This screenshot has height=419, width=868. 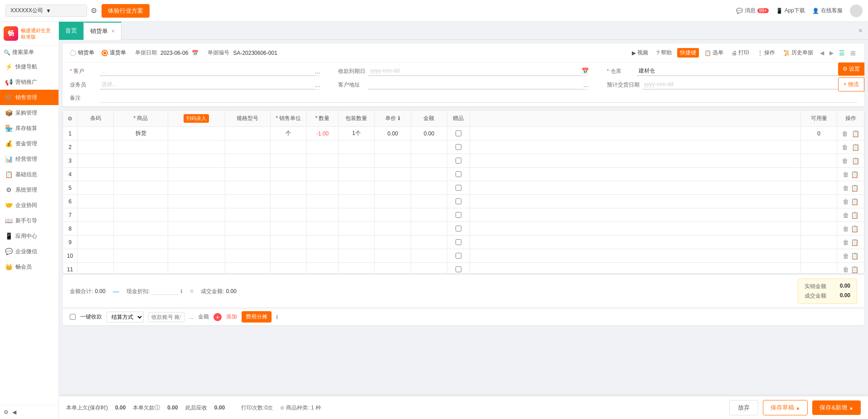 I want to click on row-pkg-1: 1个, so click(x=356, y=134).